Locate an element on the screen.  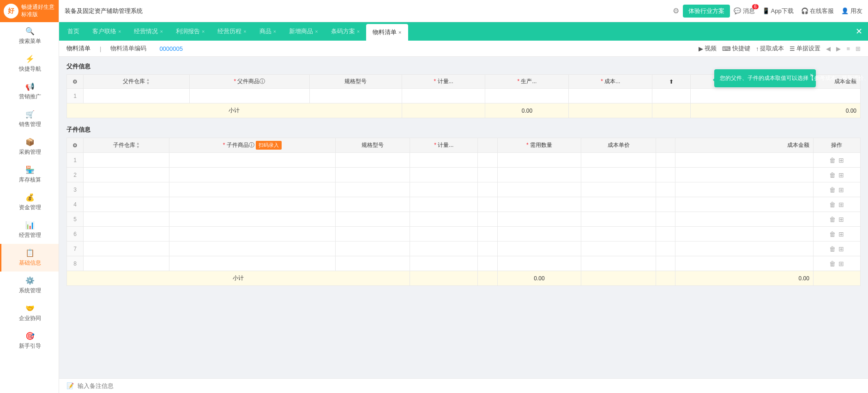
extract-cost-button: ↑ 提取成本 is located at coordinates (770, 48).